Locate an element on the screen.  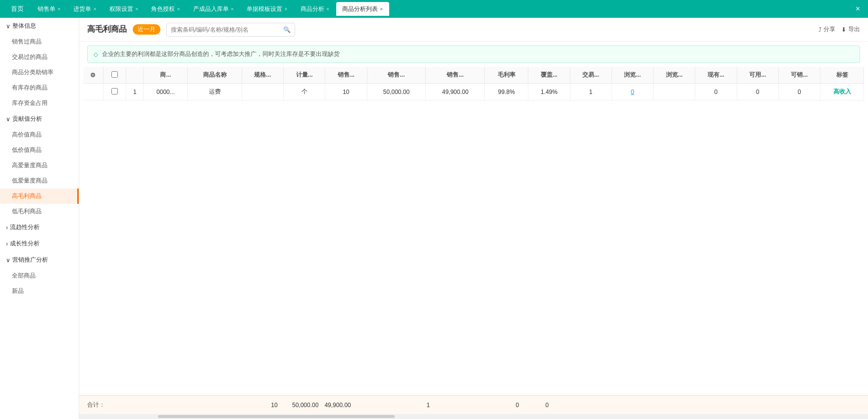
col-browse2: 浏览... is located at coordinates (674, 75).